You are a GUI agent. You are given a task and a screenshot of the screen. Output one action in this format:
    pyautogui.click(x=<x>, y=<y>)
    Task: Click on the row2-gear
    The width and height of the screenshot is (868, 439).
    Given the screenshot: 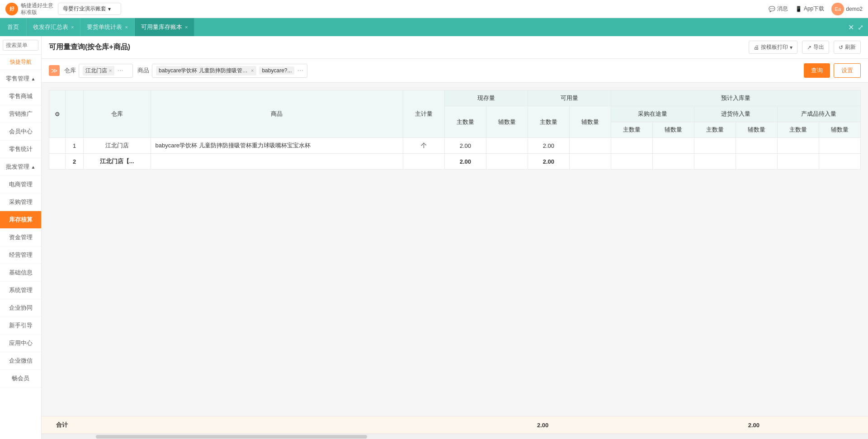 What is the action you would take?
    pyautogui.click(x=57, y=162)
    